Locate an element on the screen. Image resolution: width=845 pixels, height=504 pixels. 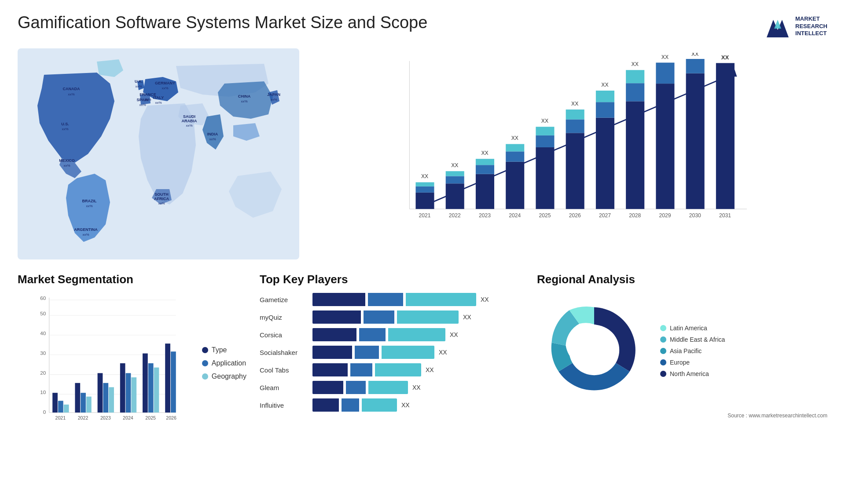
xx-6: XX is located at coordinates (406, 405).